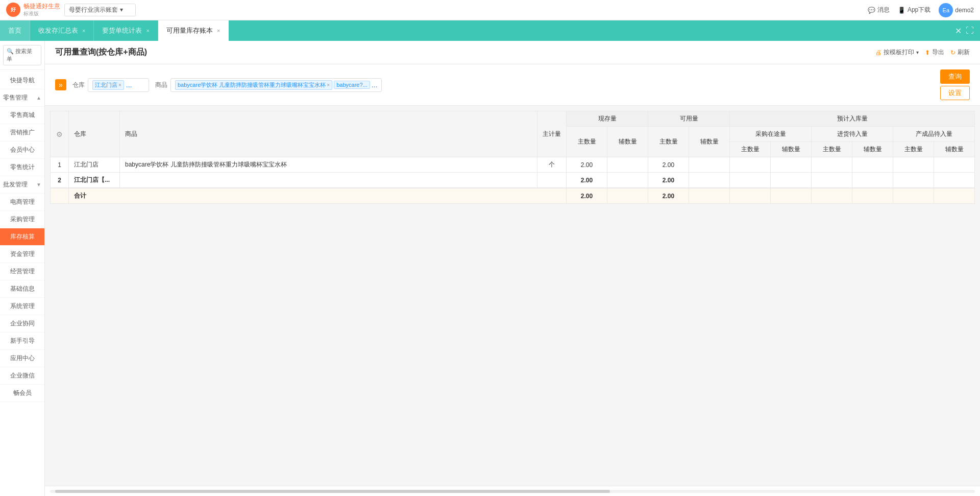 This screenshot has height=496, width=980. I want to click on product-tag-1-remove: ×, so click(328, 85).